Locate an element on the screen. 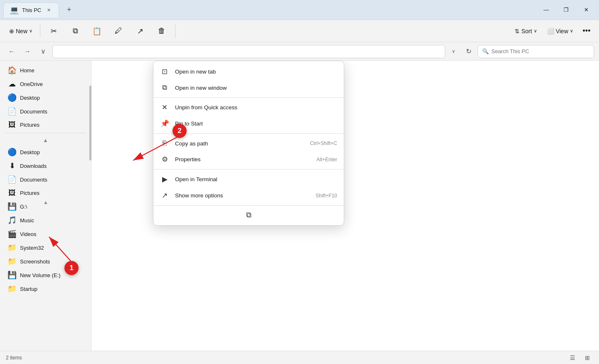 The height and width of the screenshot is (364, 599). paste-icon: 📋 is located at coordinates (97, 31).